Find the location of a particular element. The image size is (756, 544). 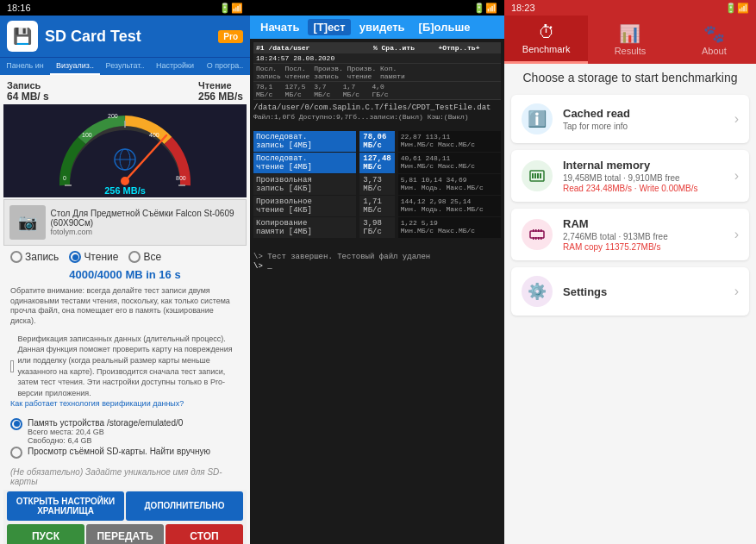

term-nav-more: [Б]ольше is located at coordinates (445, 28).